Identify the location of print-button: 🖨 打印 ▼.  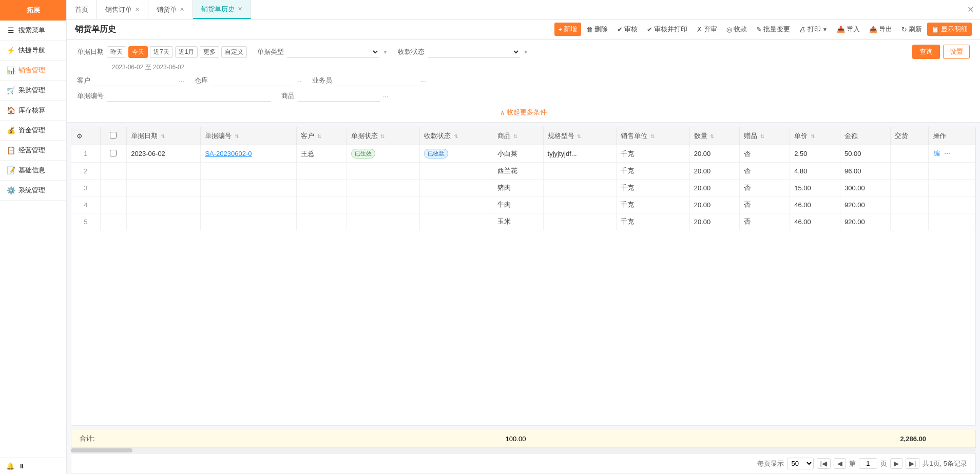
(813, 29).